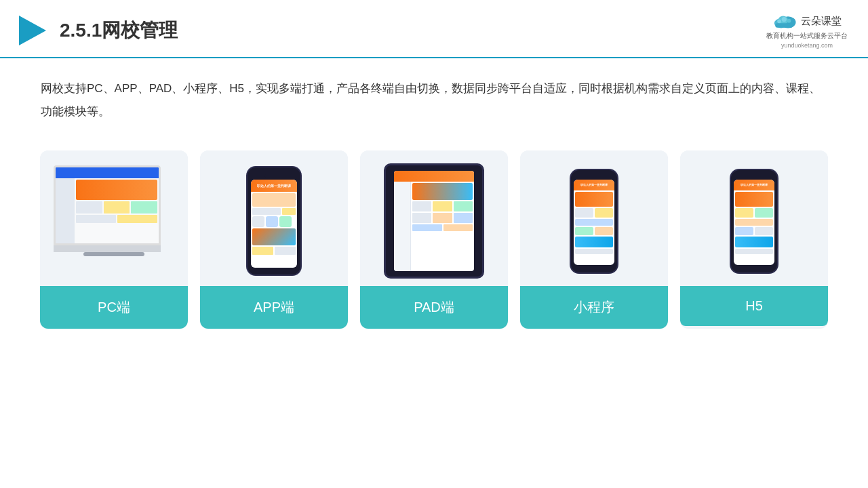 The height and width of the screenshot is (488, 868). I want to click on card-image-pc, so click(114, 218).